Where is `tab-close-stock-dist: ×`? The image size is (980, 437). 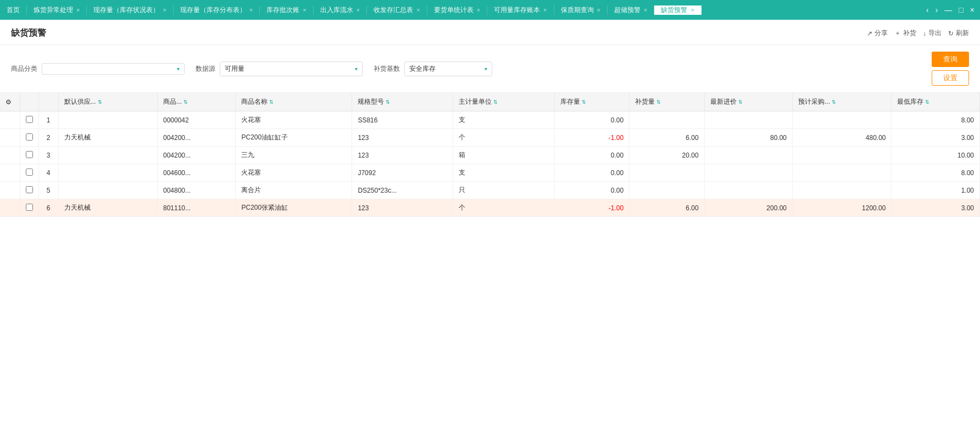 tab-close-stock-dist: × is located at coordinates (251, 10).